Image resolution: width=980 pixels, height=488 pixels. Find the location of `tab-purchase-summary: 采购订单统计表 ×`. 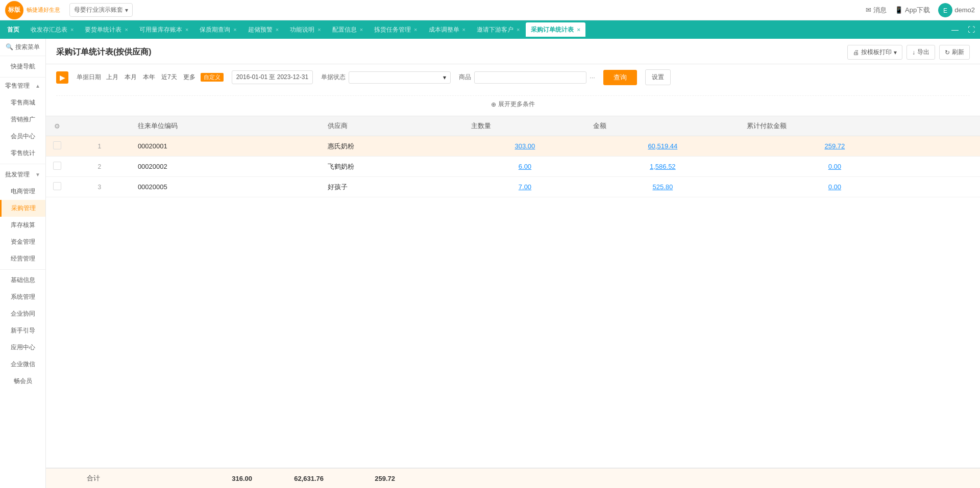

tab-purchase-summary: 采购订单统计表 × is located at coordinates (555, 30).